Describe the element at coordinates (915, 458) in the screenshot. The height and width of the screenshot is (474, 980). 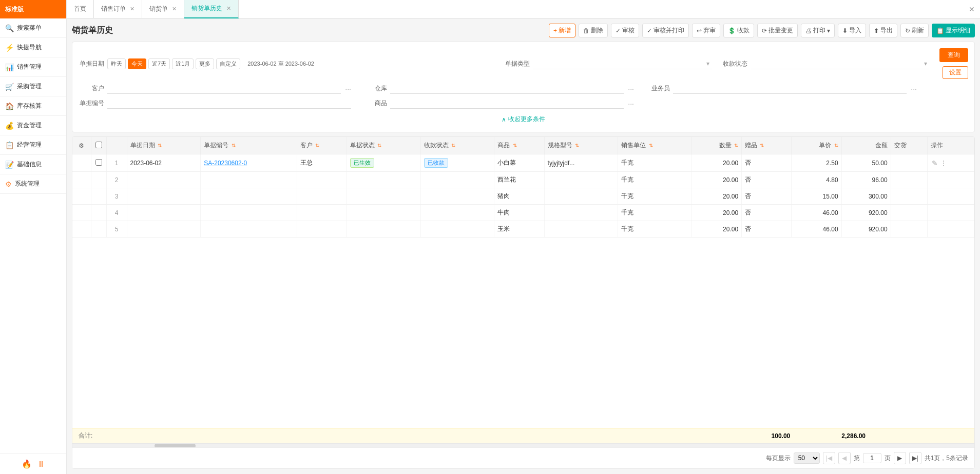
I see `last-page-button: ▶|` at that location.